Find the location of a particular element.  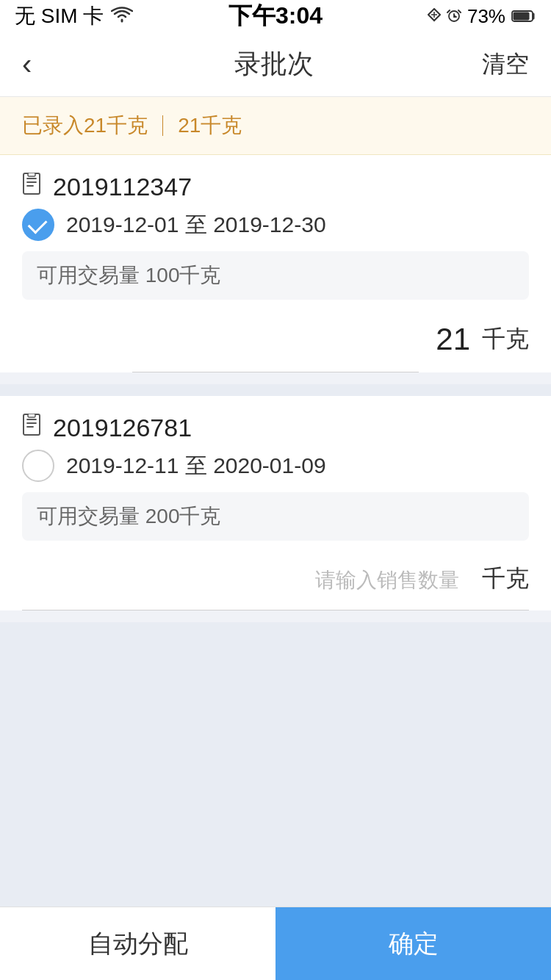

batch1-underline is located at coordinates (276, 372).